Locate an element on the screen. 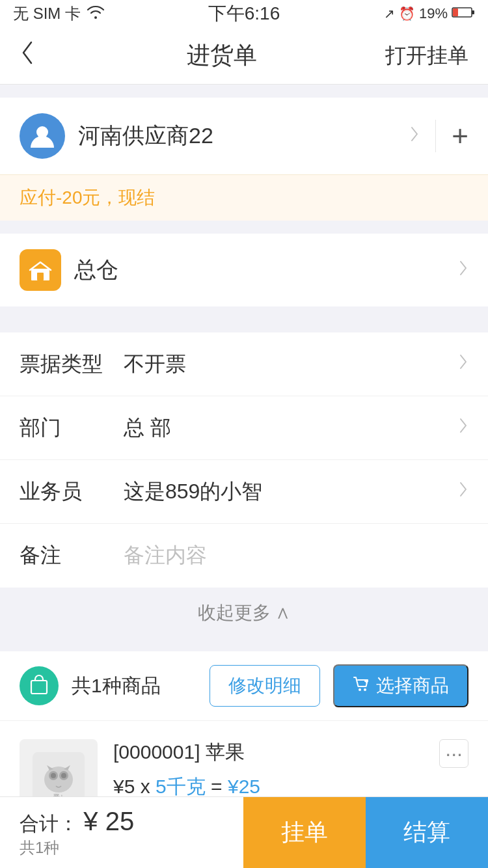  ticket-type-label: 票据类型 is located at coordinates (72, 364).